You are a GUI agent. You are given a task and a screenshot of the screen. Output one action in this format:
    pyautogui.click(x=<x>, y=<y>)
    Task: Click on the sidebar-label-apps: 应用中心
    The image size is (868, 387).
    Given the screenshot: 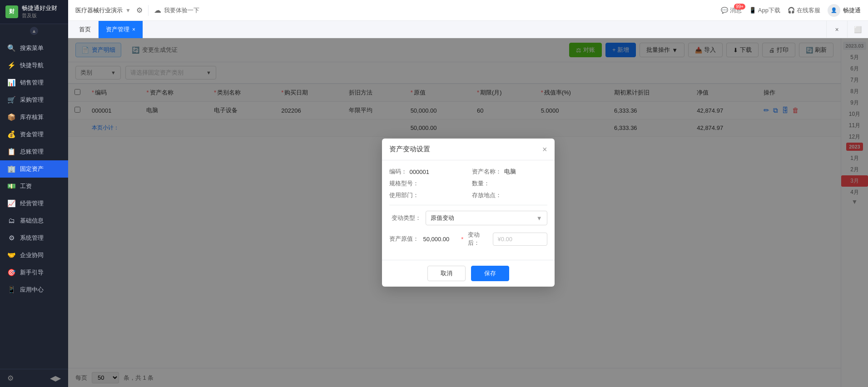 What is the action you would take?
    pyautogui.click(x=32, y=290)
    